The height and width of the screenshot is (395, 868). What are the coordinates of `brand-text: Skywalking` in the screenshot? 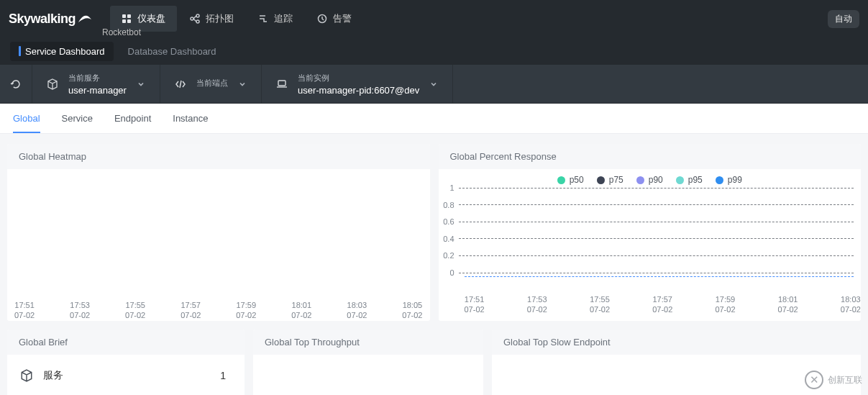 It's located at (42, 19).